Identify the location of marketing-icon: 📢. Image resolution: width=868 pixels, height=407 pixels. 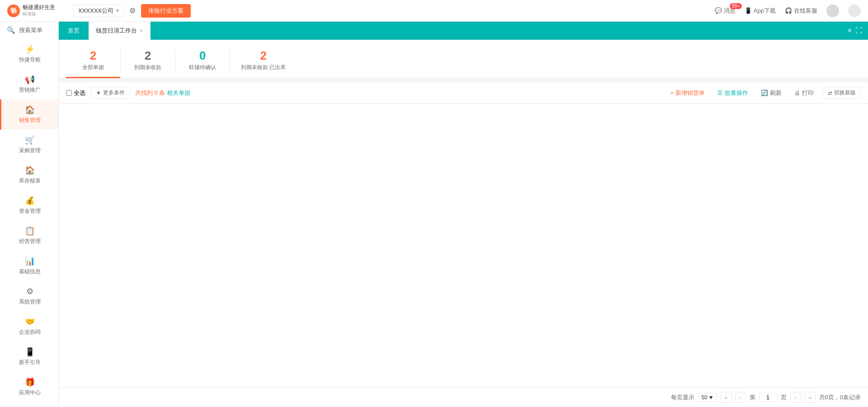
(30, 80).